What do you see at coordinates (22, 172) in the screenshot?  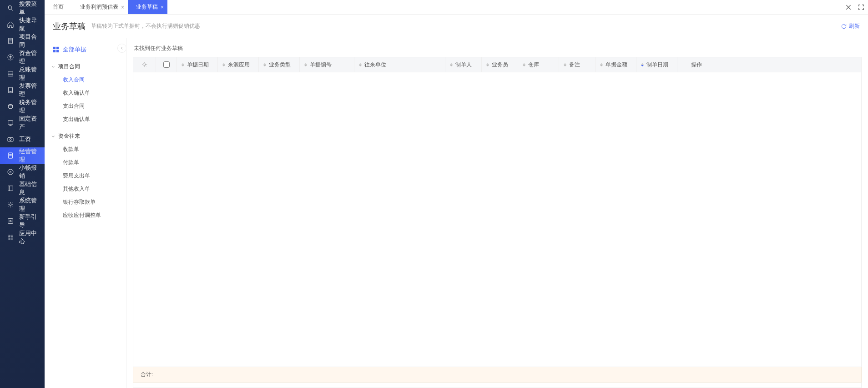 I see `sidebar-item-reimburse: 小畅报销` at bounding box center [22, 172].